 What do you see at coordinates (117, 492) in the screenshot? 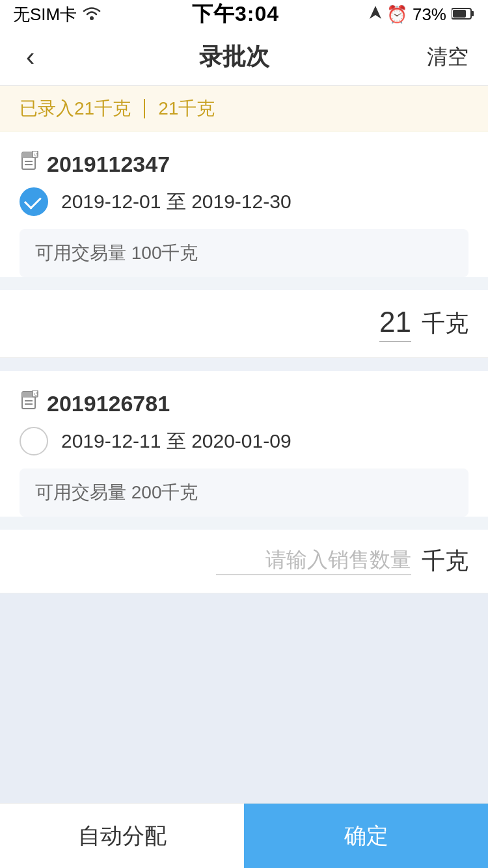
I see `batch2-available-text: 可用交易量 200千克` at bounding box center [117, 492].